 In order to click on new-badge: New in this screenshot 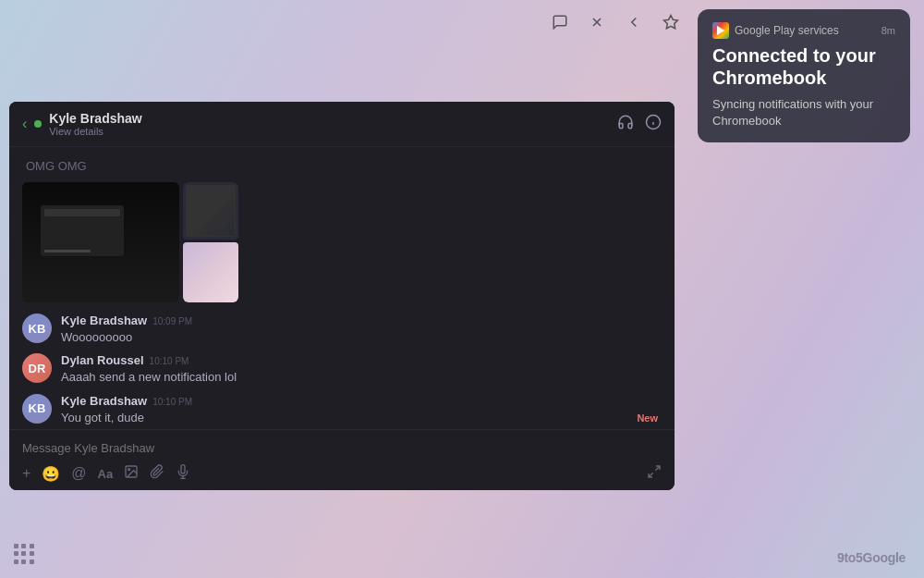, I will do `click(649, 418)`.